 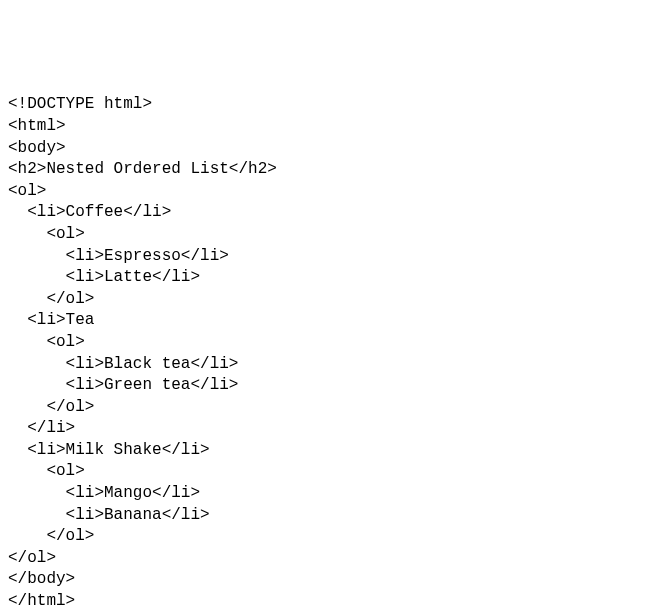 What do you see at coordinates (336, 278) in the screenshot?
I see `code-line: <li>Latte</li>` at bounding box center [336, 278].